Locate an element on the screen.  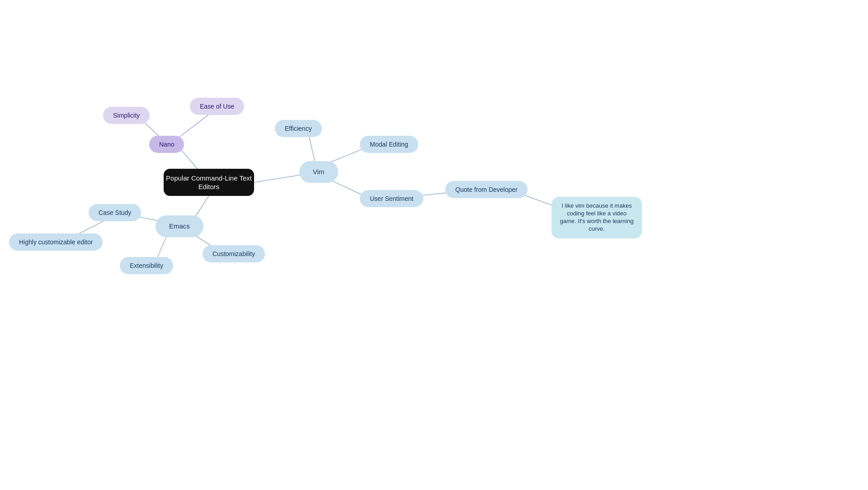
ease-of-use-node: Ease of Use is located at coordinates (217, 106).